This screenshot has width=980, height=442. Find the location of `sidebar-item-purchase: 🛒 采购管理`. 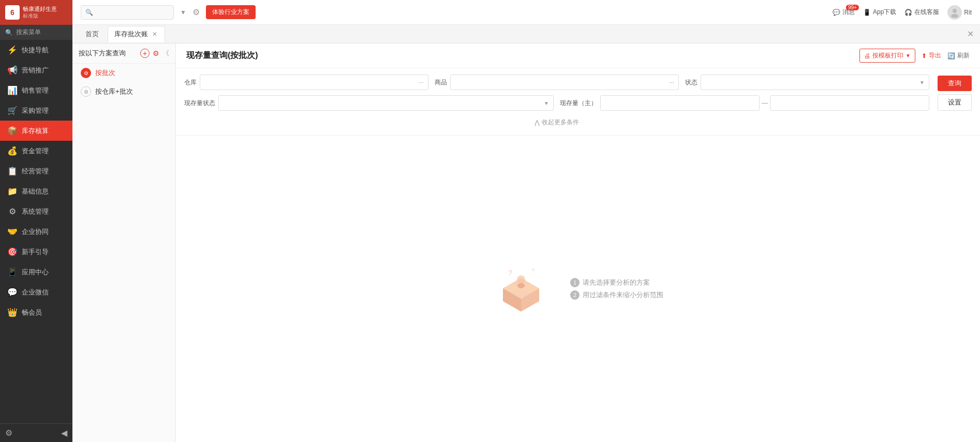

sidebar-item-purchase: 🛒 采购管理 is located at coordinates (36, 111).